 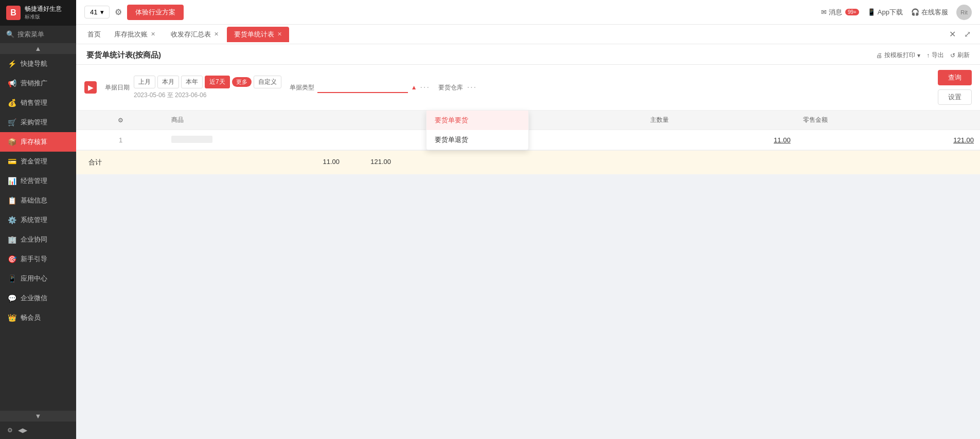 What do you see at coordinates (34, 142) in the screenshot?
I see `sidebar-item-label: 库存核算` at bounding box center [34, 142].